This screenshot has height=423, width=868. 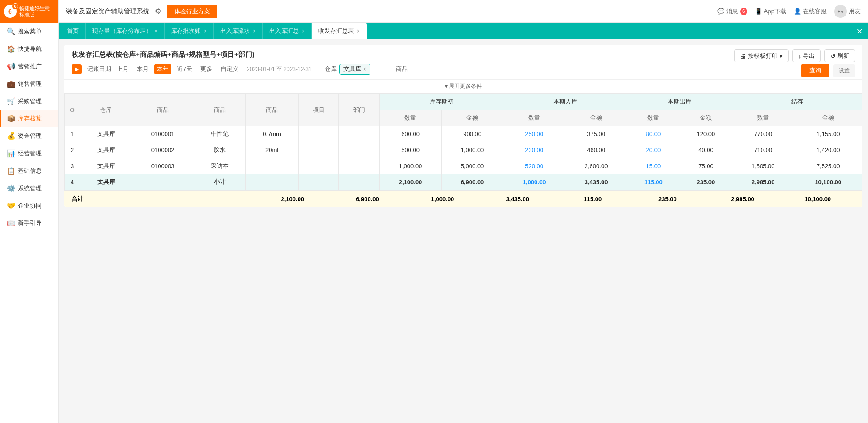 I want to click on table-row: 3文具库0100003采访本1,000.005,000.00520.002,60…, so click(x=464, y=166).